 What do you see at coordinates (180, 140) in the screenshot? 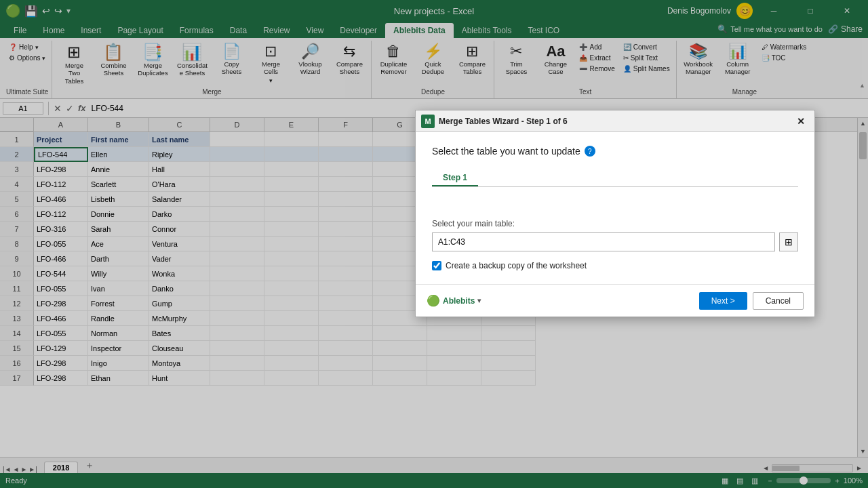
I see `header-cell: Last name` at bounding box center [180, 140].